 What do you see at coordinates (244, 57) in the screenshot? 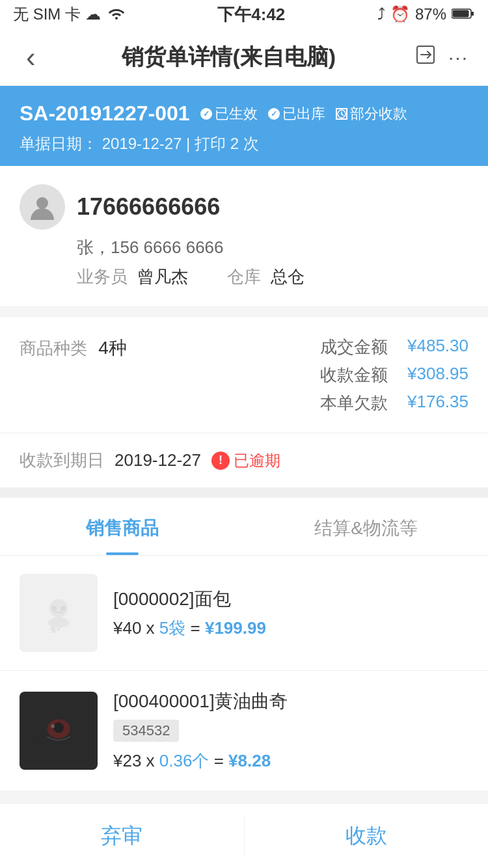
I see `nav-bar: ‹ 销货单详情(来自电脑) ···` at bounding box center [244, 57].